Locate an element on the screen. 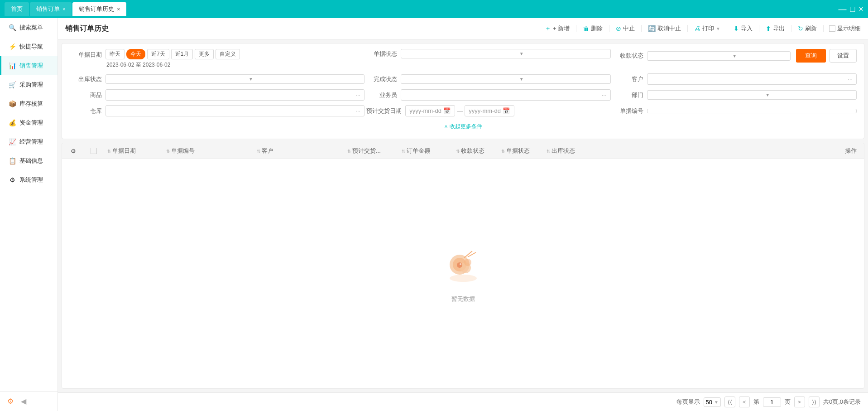 This screenshot has height=411, width=868. settings-button: 设置 is located at coordinates (843, 56).